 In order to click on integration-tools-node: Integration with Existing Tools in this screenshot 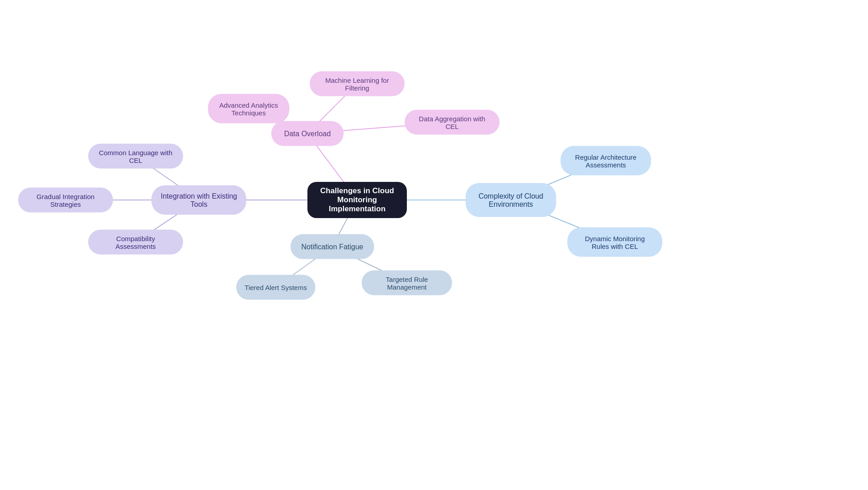, I will do `click(199, 200)`.